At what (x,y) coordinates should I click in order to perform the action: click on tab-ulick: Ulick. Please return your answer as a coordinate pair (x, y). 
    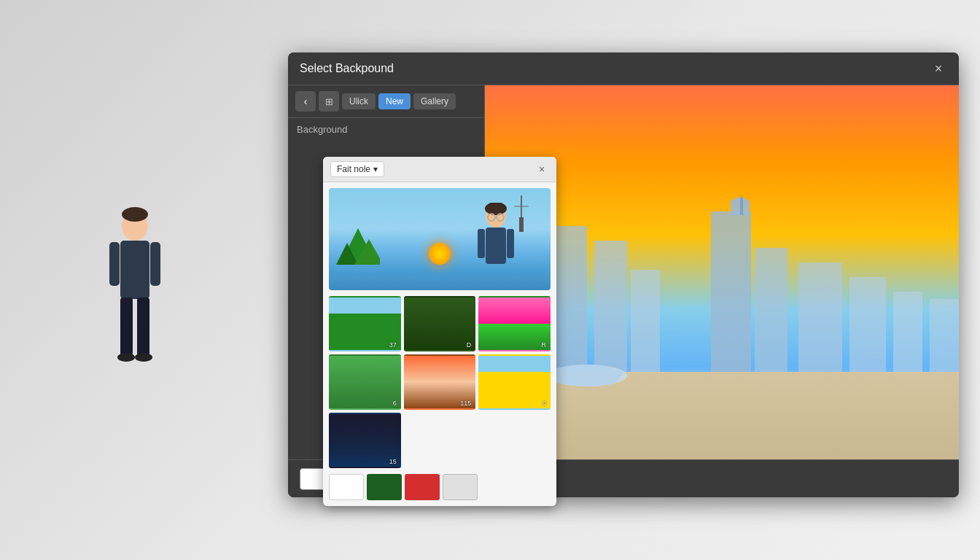
    Looking at the image, I should click on (359, 101).